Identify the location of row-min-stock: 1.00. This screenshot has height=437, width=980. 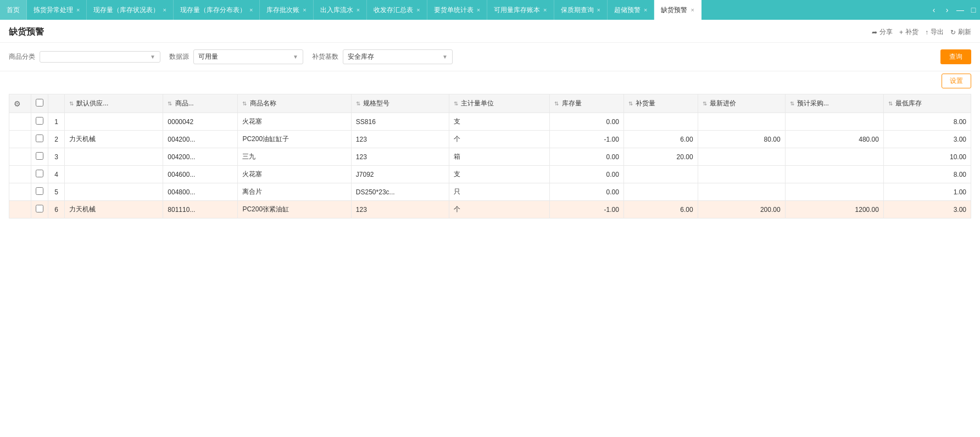
(927, 192).